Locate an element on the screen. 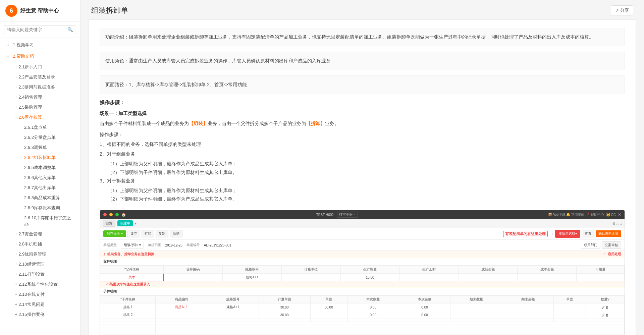 The height and width of the screenshot is (335, 644). ss-lower-cell-0-unit: 30.00 is located at coordinates (284, 307).